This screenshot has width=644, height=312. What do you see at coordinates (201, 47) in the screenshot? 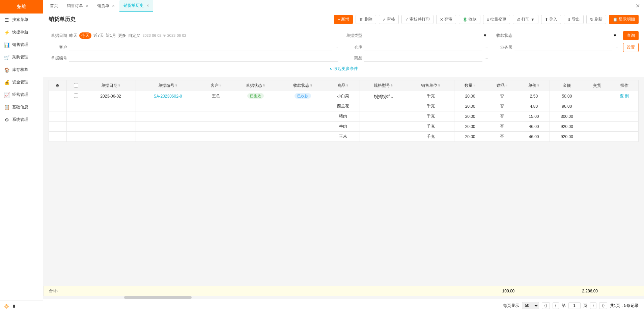
I see `customer-input` at bounding box center [201, 47].